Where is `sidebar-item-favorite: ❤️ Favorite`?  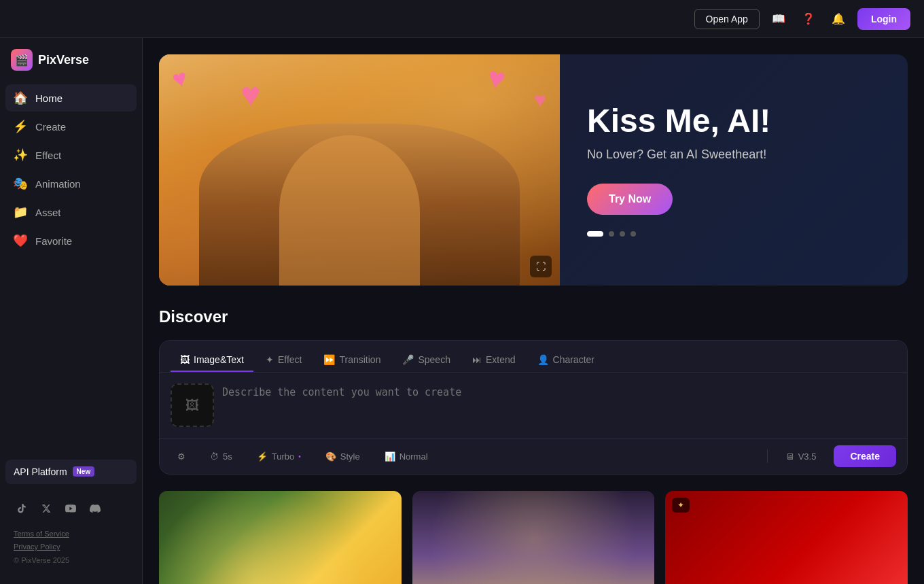
sidebar-item-favorite: ❤️ Favorite is located at coordinates (71, 241).